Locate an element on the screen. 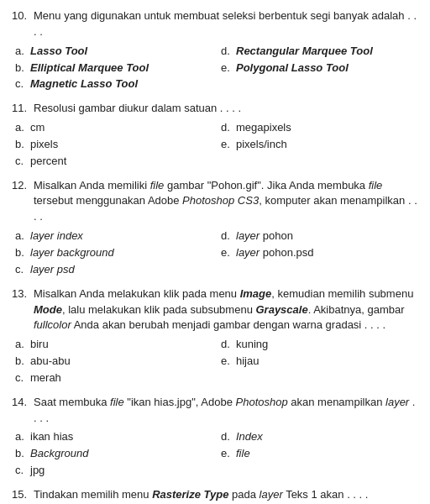 This screenshot has width=430, height=504. question-text: 15.Tindakan memilih menu Rasterize Type … is located at coordinates (215, 496).